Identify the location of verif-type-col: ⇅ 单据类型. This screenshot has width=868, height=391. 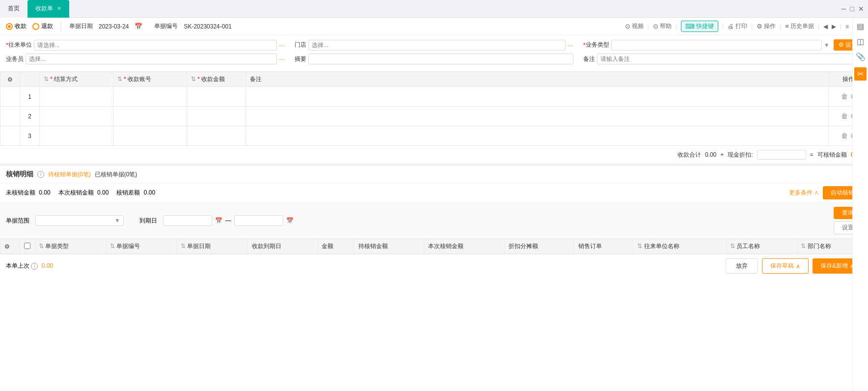
(71, 247).